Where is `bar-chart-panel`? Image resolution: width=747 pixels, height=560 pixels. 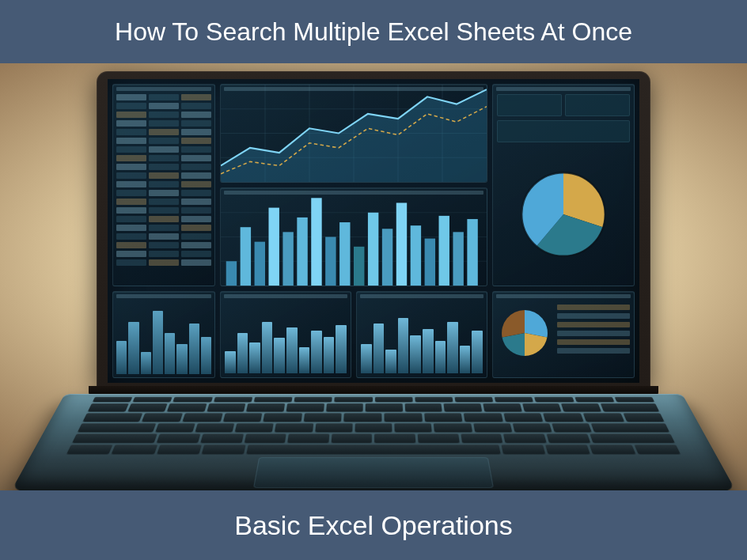
bar-chart-panel is located at coordinates (354, 237).